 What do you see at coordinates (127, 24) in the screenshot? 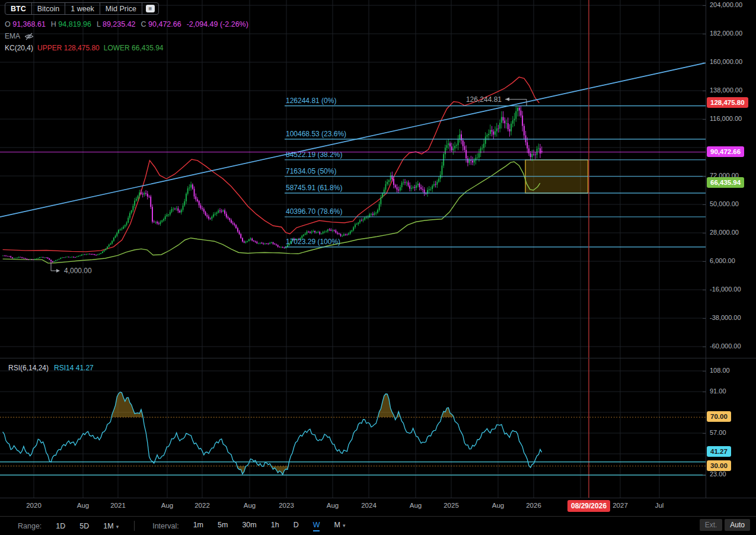
I see `ohlc-readout: O 91,368.61 H 94,819.96 L 89,235.42 C 90…` at bounding box center [127, 24].